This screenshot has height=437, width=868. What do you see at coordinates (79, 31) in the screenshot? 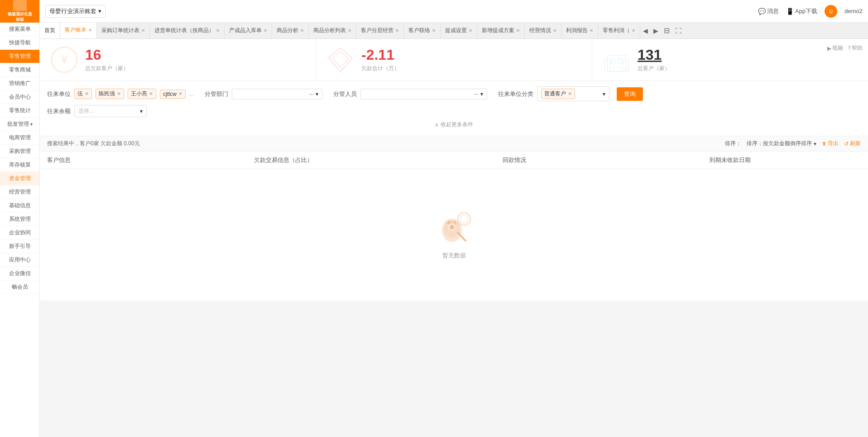
I see `tab-customer-book: 客户账本 ✕` at bounding box center [79, 31].